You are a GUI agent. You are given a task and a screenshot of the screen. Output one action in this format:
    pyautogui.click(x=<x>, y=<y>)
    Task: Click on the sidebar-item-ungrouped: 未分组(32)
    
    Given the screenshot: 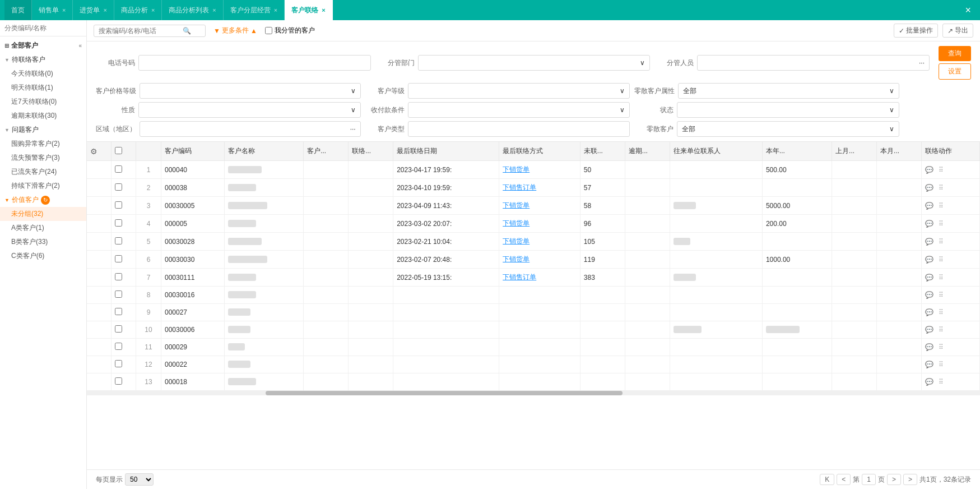 What is the action you would take?
    pyautogui.click(x=43, y=214)
    